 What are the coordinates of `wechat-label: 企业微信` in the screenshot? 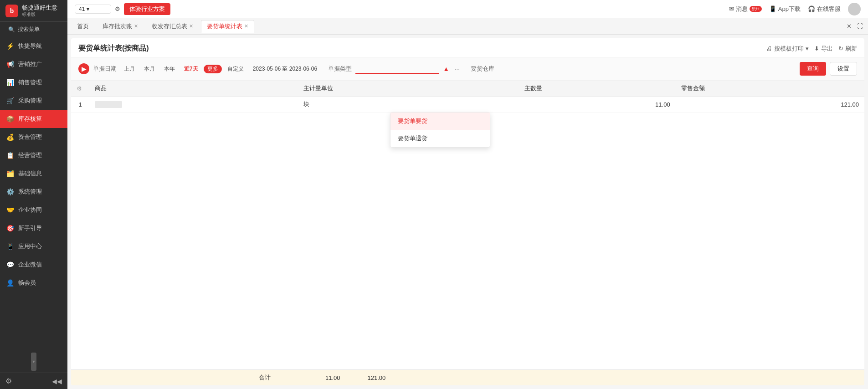 It's located at (30, 265).